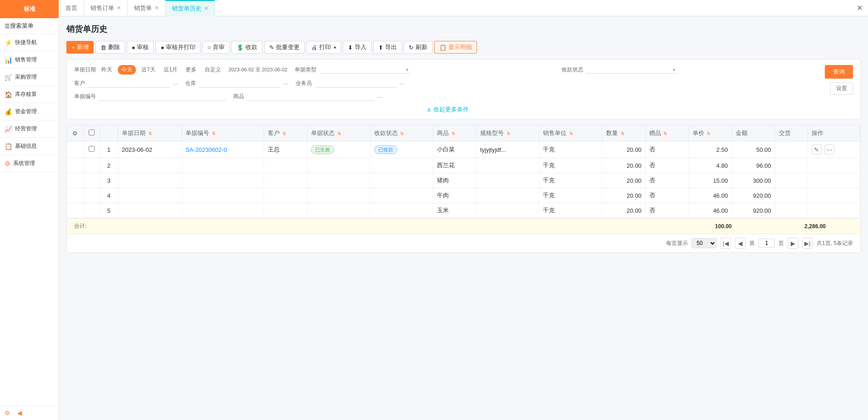 The width and height of the screenshot is (868, 420). I want to click on date-option-custom: 自定义, so click(213, 70).